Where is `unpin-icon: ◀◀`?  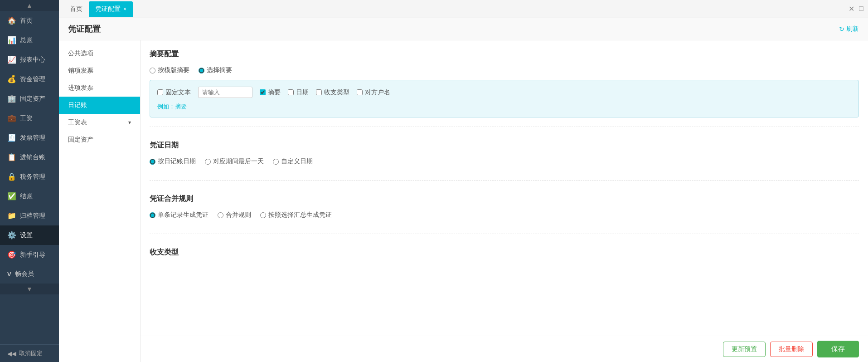
unpin-icon: ◀◀ is located at coordinates (12, 354).